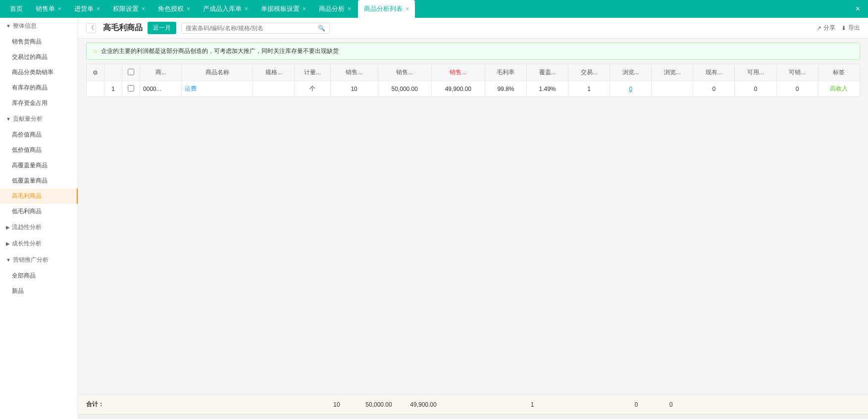 This screenshot has width=868, height=419. Describe the element at coordinates (283, 9) in the screenshot. I see `nav-template-settings: 单据模板设置 ×` at that location.